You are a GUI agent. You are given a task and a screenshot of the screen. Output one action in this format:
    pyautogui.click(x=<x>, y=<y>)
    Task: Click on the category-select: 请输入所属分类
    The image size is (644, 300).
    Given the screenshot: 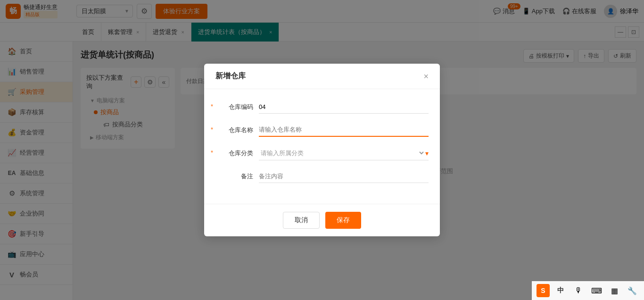 What is the action you would take?
    pyautogui.click(x=342, y=153)
    